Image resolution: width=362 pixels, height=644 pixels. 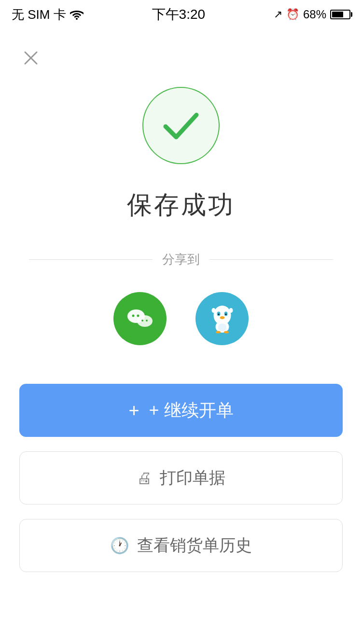 What do you see at coordinates (191, 410) in the screenshot?
I see `continue-label: + 继续开单` at bounding box center [191, 410].